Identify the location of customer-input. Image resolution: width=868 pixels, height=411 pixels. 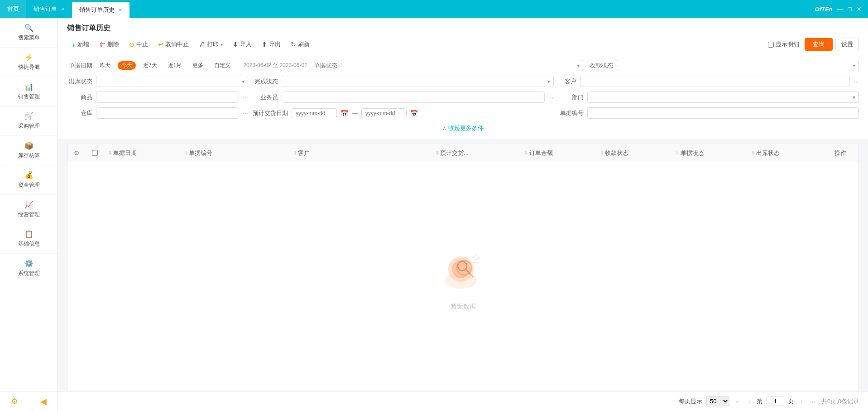
(715, 82).